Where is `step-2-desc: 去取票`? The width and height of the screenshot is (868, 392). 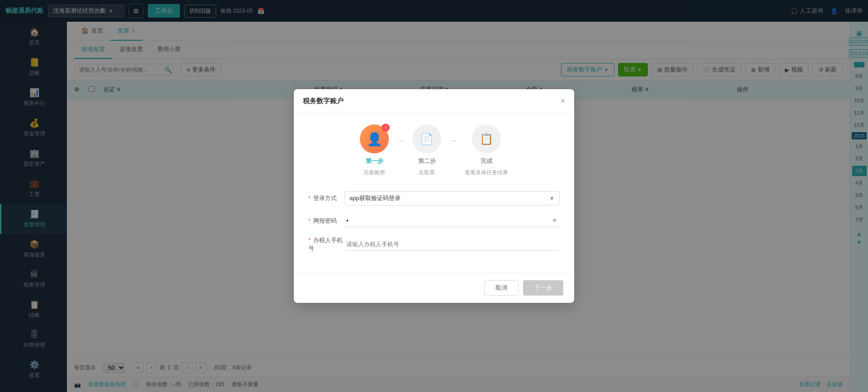
step-2-desc: 去取票 is located at coordinates (427, 173).